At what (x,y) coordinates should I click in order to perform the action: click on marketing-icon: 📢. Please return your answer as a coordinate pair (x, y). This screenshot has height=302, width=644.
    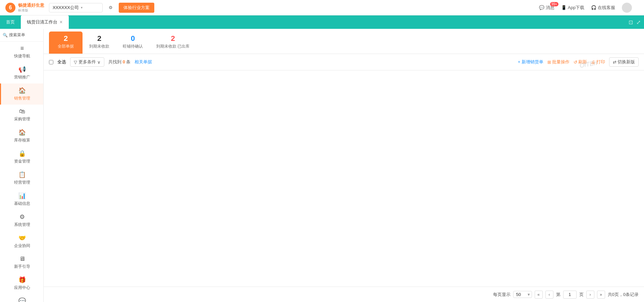
    Looking at the image, I should click on (22, 69).